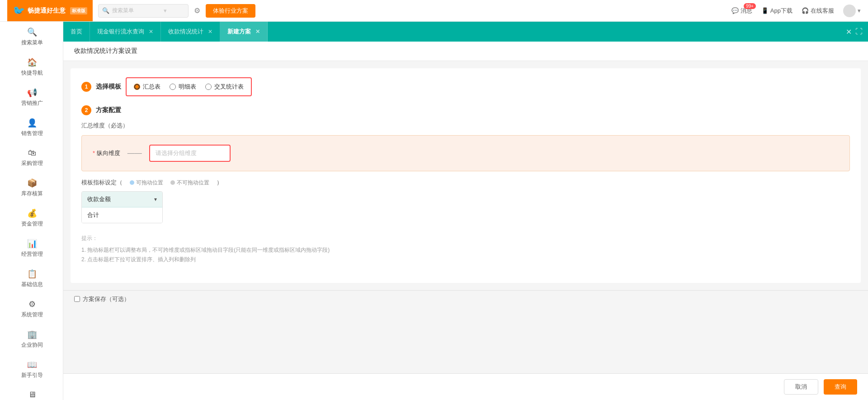 This screenshot has width=868, height=400. What do you see at coordinates (126, 32) in the screenshot?
I see `tab-cashbank: 现金银行流水查询 ✕` at bounding box center [126, 32].